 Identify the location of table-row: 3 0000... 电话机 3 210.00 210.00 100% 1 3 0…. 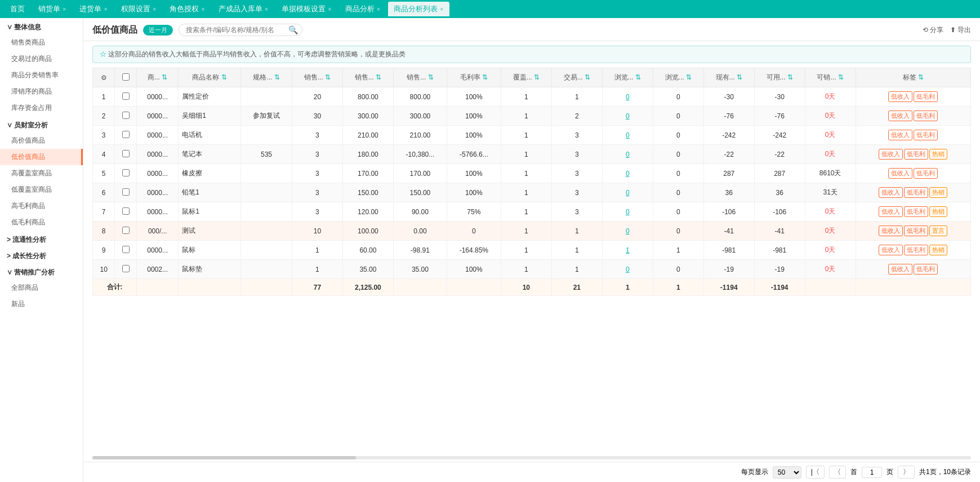
(532, 135).